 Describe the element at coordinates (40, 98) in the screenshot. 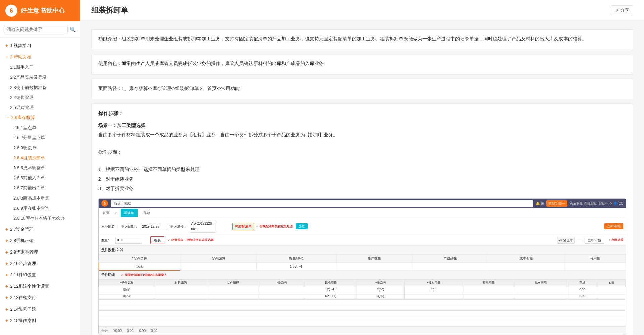

I see `sidebar-item-sales: 2.4销售管理` at that location.